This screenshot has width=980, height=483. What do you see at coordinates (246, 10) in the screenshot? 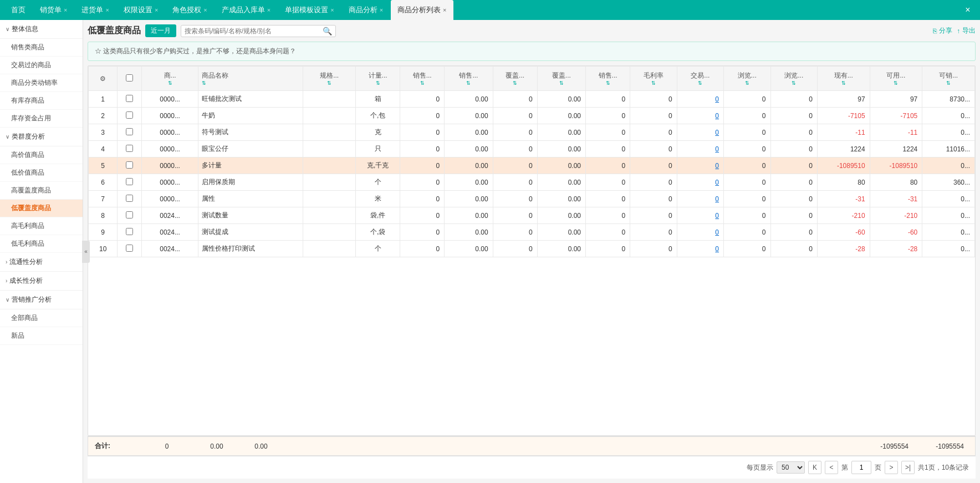
I see `nav-product-entry: 产成品入库单 ×` at bounding box center [246, 10].